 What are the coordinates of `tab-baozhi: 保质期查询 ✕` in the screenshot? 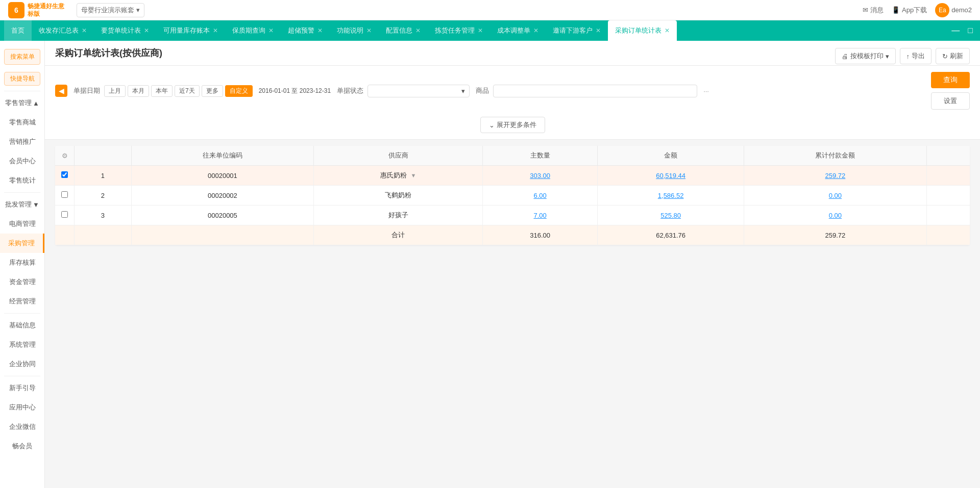 It's located at (253, 31).